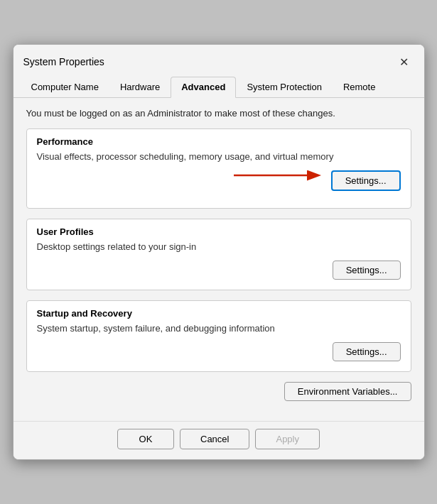 Image resolution: width=437 pixels, height=504 pixels. Describe the element at coordinates (367, 270) in the screenshot. I see `user-profiles-settings-button: Settings...` at that location.